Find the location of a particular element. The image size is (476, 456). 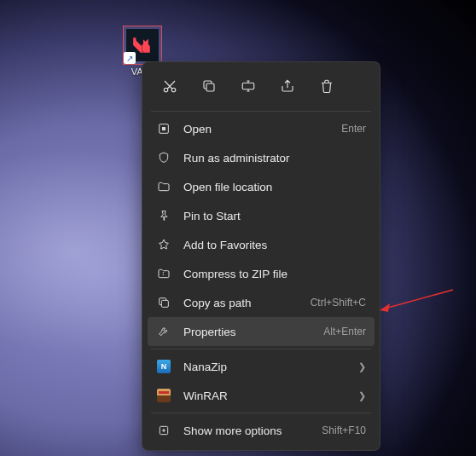

menu-show-more-options: Show more options Shift+F10 is located at coordinates (261, 430).